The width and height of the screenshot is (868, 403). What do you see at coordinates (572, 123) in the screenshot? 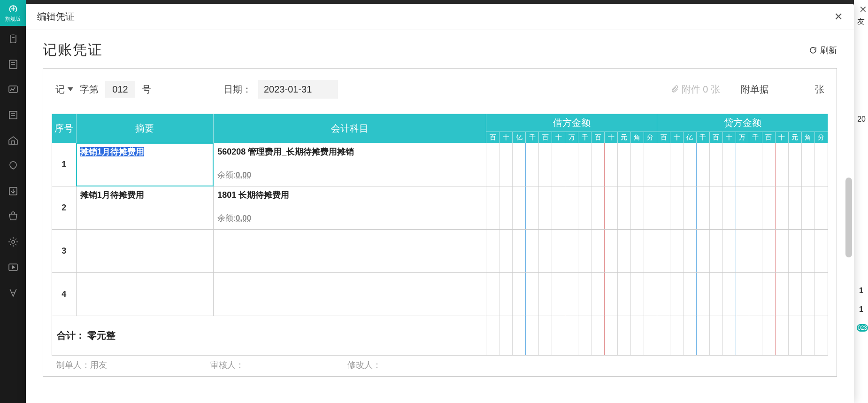
I see `col-debit-header: 借方金额` at bounding box center [572, 123].